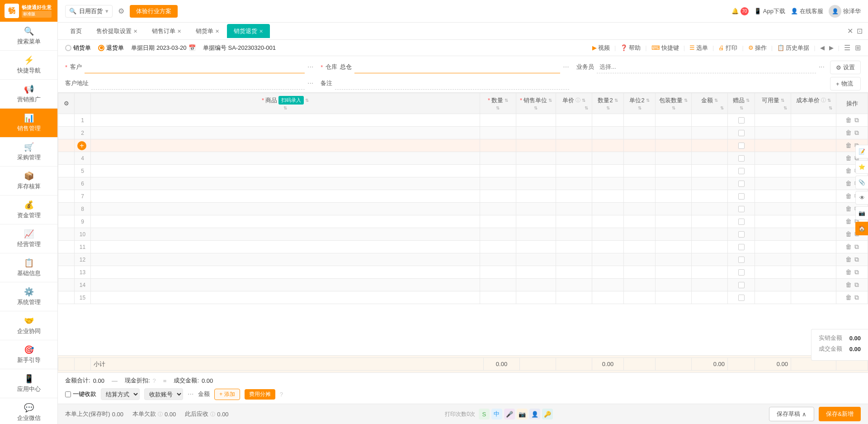  What do you see at coordinates (217, 32) in the screenshot?
I see `tab-sales-bill-close: ✕` at bounding box center [217, 32].